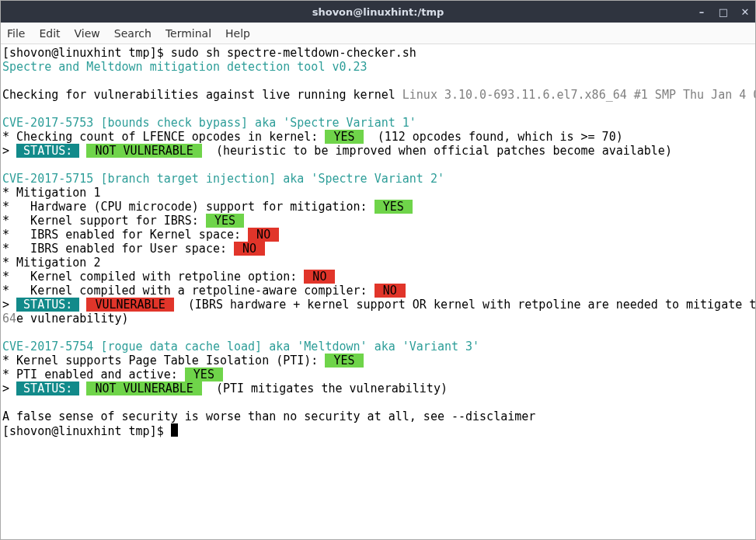 This screenshot has width=756, height=540. What do you see at coordinates (153, 277) in the screenshot?
I see `retpoline-opt: * Kernel compiled with retpoline option:` at bounding box center [153, 277].